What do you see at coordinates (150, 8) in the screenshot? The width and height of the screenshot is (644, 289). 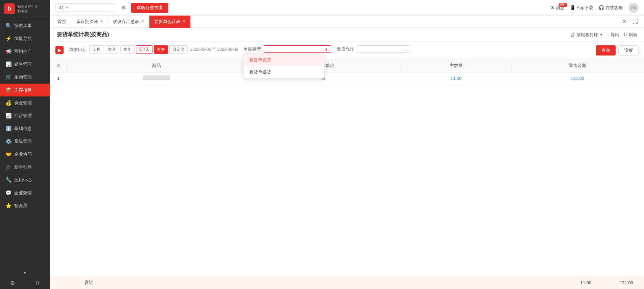 I see `trial-button: 体验行业方案` at bounding box center [150, 8].